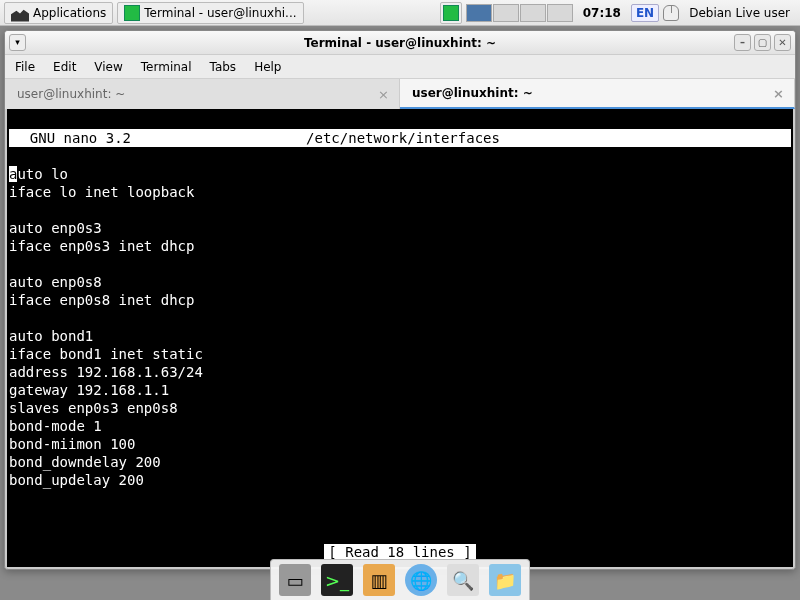  I want to click on applications-label: Applications, so click(70, 13).